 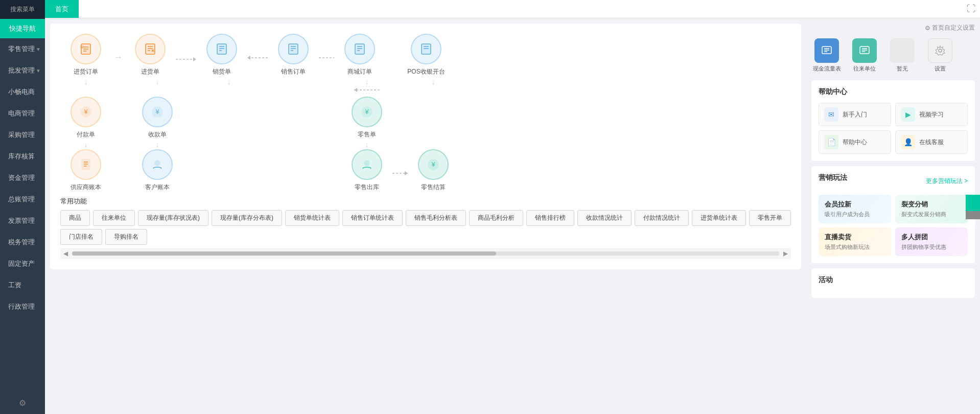 What do you see at coordinates (950, 28) in the screenshot?
I see `homepage-settings-link: ⚙ 首页自定义设置` at bounding box center [950, 28].